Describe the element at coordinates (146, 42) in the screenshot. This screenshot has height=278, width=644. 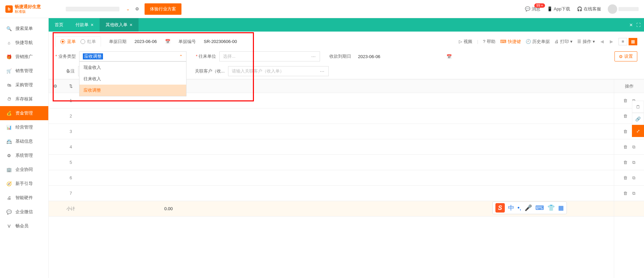
I see `bill-date-value: 2023-06-06` at that location.